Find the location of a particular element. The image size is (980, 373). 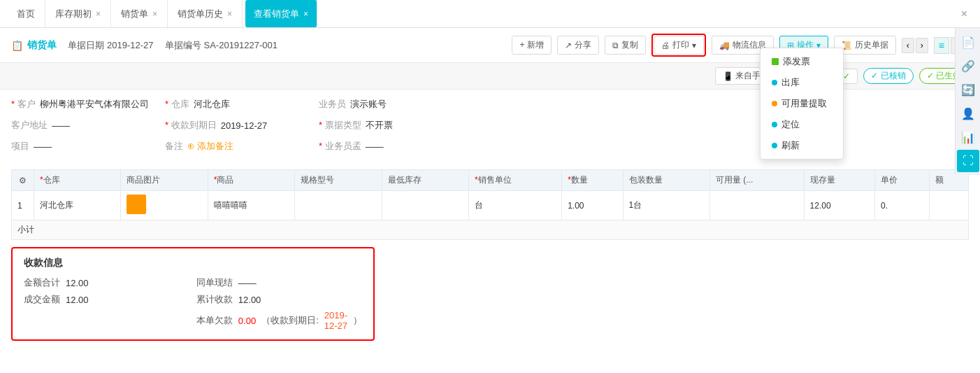

cell-unitprice: 0. is located at coordinates (902, 206).